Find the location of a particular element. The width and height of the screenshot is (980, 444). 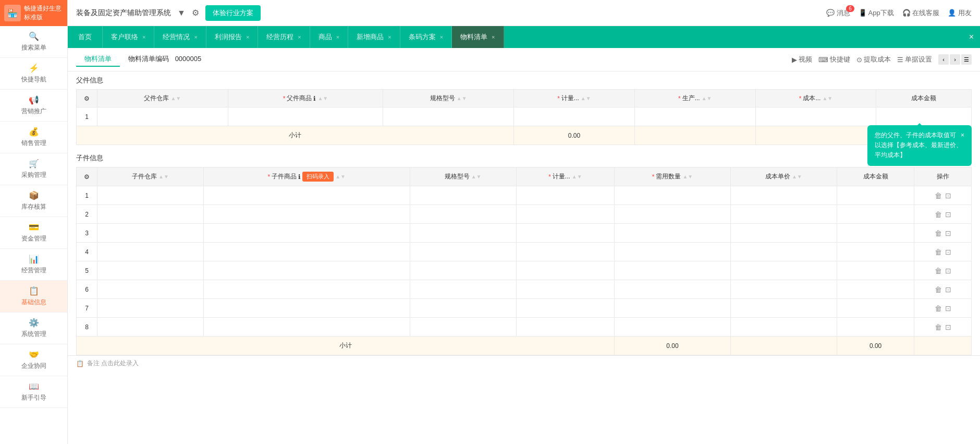

sidebar-item-basic: 📋 基础信息 is located at coordinates (33, 296).